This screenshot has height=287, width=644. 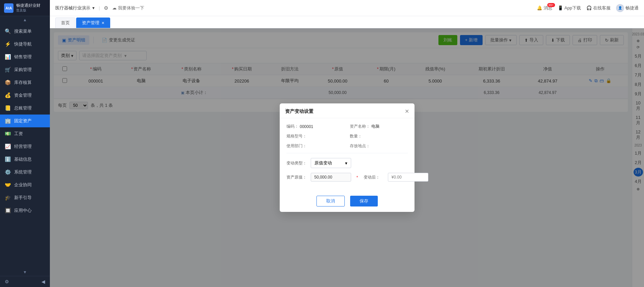 What do you see at coordinates (346, 163) in the screenshot?
I see `change-type-dropdown-icon: ▾` at bounding box center [346, 163].